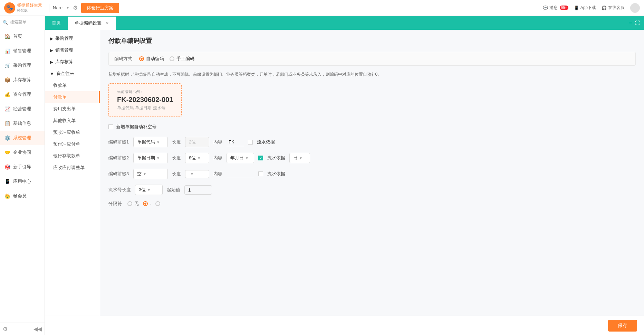 This screenshot has height=335, width=644. I want to click on finance-icon: 💰, so click(7, 94).